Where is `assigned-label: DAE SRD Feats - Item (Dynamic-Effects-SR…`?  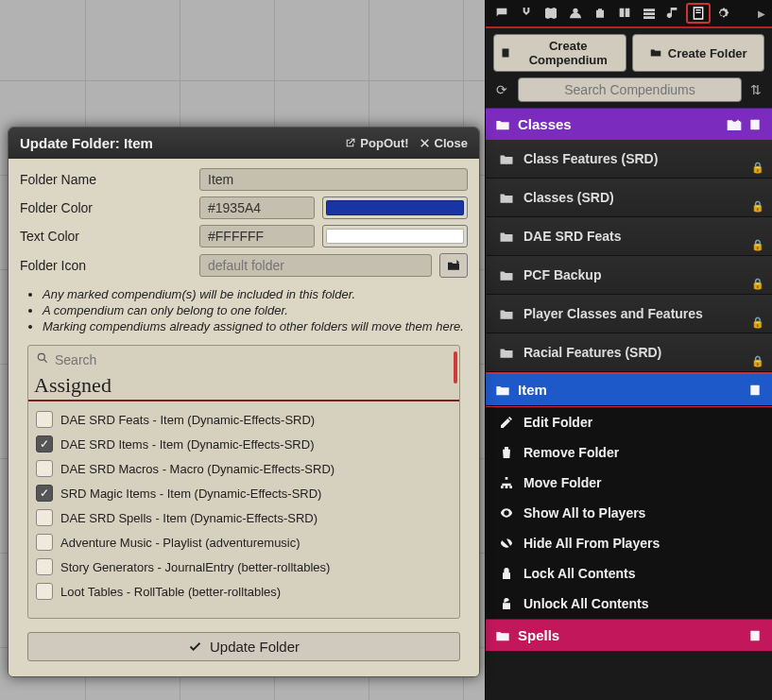
assigned-label: DAE SRD Feats - Item (Dynamic-Effects-SR… is located at coordinates (187, 419).